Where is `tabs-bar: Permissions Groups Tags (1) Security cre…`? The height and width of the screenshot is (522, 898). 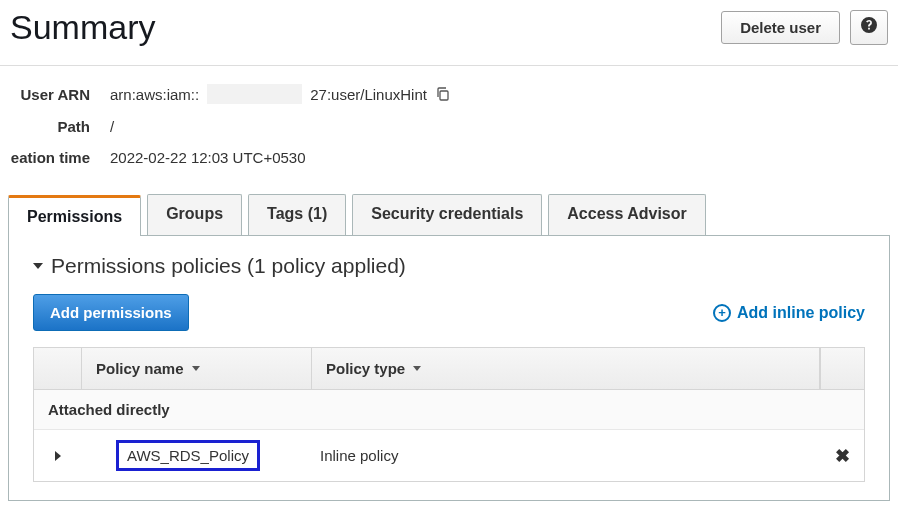
tabs-bar: Permissions Groups Tags (1) Security cre… is located at coordinates (449, 215).